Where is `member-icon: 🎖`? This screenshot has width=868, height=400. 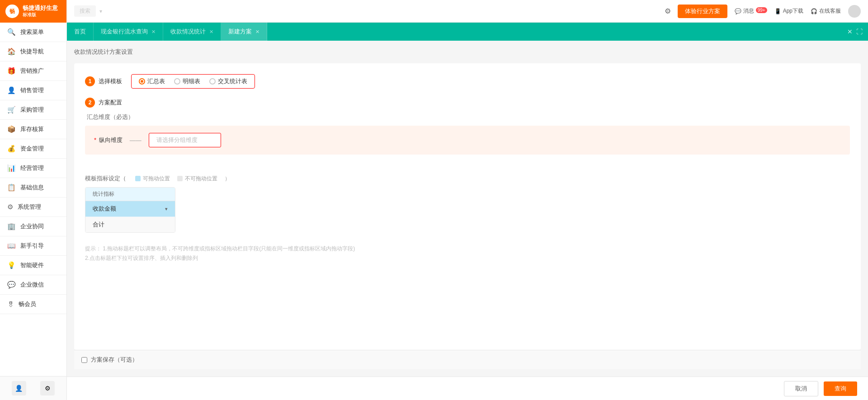
member-icon: 🎖 is located at coordinates (11, 305).